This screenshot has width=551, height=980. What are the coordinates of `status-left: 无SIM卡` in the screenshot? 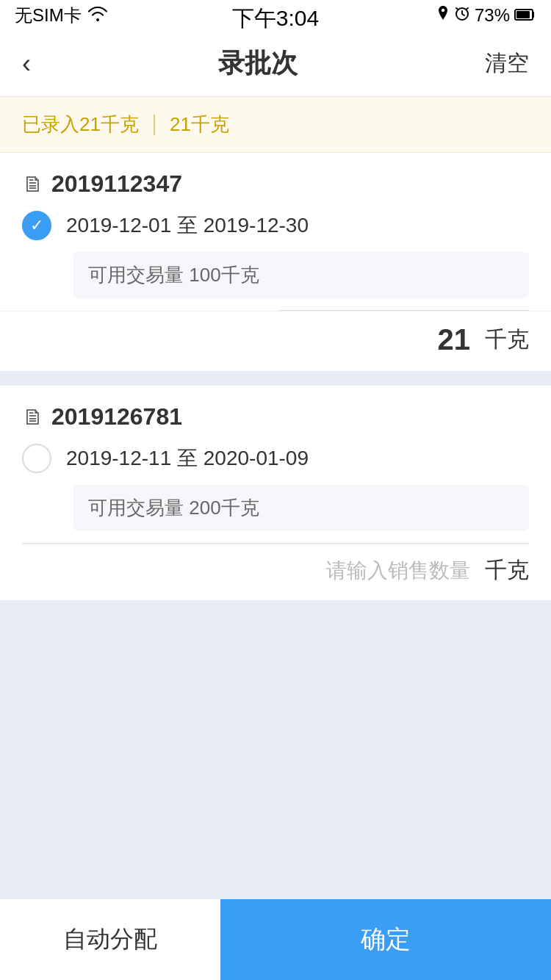 It's located at (62, 15).